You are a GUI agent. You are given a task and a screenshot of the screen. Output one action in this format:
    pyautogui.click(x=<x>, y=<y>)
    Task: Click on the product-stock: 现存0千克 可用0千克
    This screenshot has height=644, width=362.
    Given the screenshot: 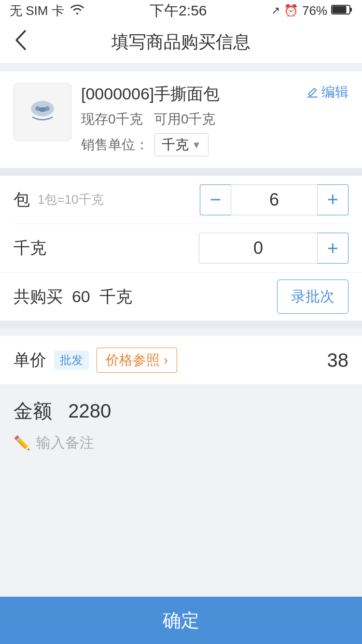 What is the action you would take?
    pyautogui.click(x=215, y=119)
    